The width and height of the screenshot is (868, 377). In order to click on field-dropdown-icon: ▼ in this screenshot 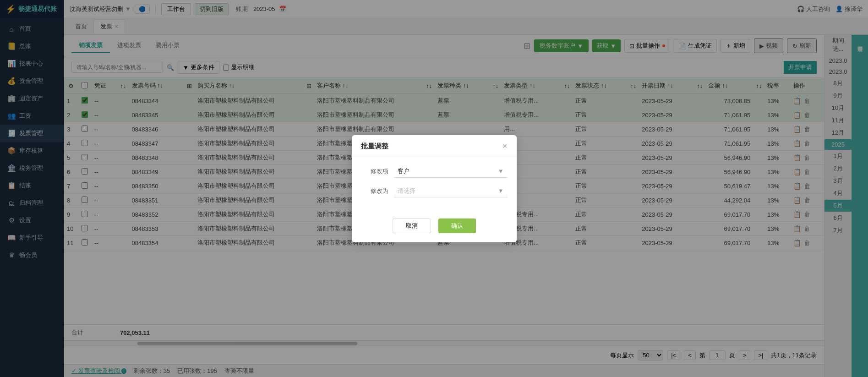, I will do `click(501, 171)`.